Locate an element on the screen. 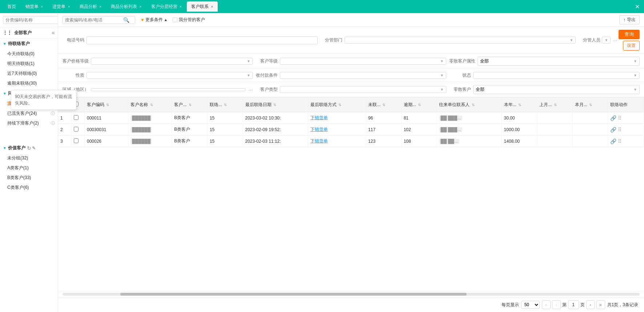 The height and width of the screenshot is (312, 644). my-customers-checkbox: 我分管的客户 is located at coordinates (189, 20).